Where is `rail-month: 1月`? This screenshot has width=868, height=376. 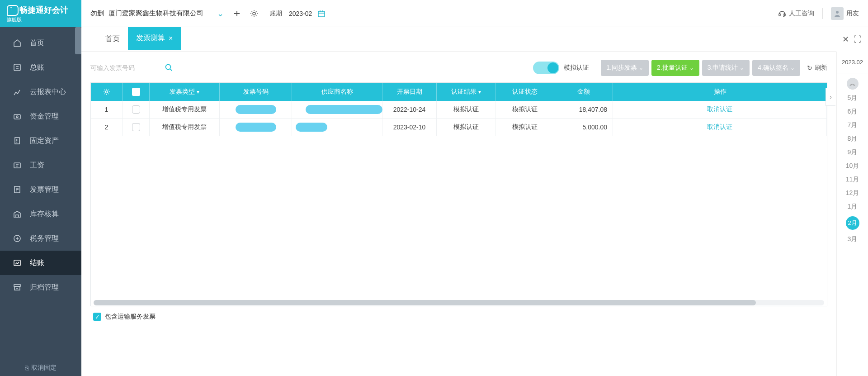 rail-month: 1月 is located at coordinates (853, 207).